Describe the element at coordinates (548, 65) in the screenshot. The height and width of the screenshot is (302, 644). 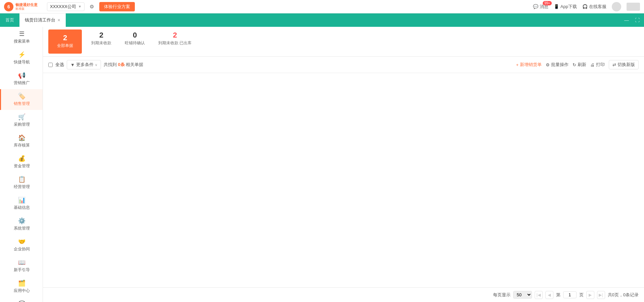
I see `batch-icon: ⚙` at that location.